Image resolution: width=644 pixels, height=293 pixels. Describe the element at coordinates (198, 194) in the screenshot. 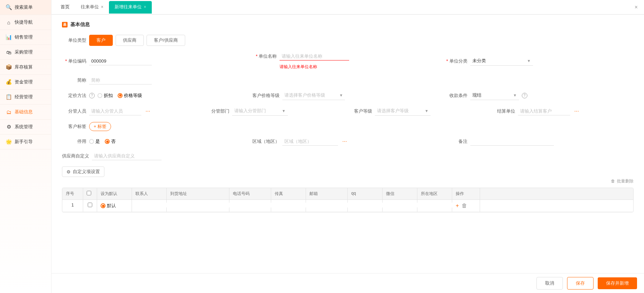

I see `th-address: 到货地址` at that location.